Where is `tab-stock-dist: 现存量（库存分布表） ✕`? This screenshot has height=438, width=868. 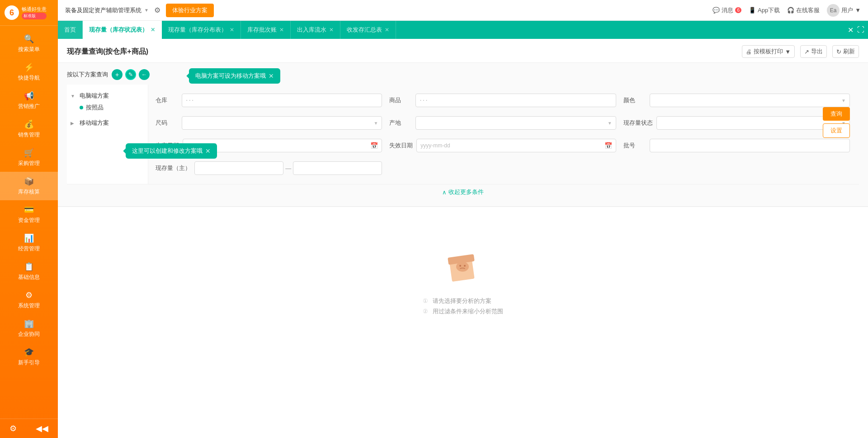
tab-stock-dist: 现存量（库存分布表） ✕ is located at coordinates (202, 30).